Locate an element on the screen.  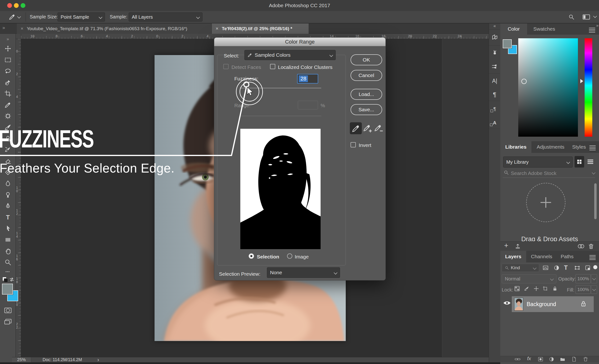
eraser-tool is located at coordinates (8, 161).